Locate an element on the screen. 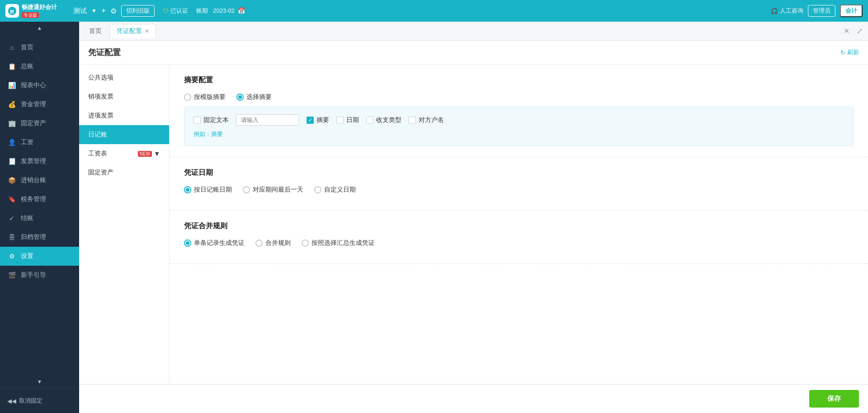 This screenshot has height=413, width=868. role-button: 会计 is located at coordinates (851, 11).